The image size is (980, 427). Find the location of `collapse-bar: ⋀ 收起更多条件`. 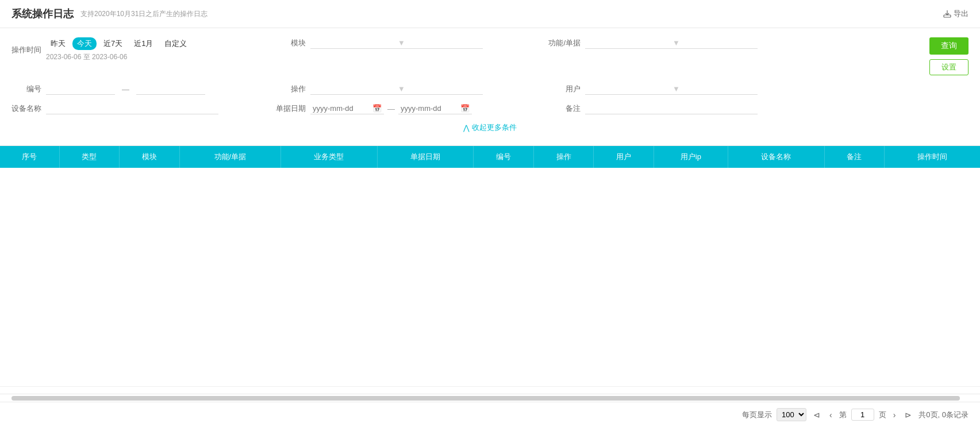

collapse-bar: ⋀ 收起更多条件 is located at coordinates (490, 128).